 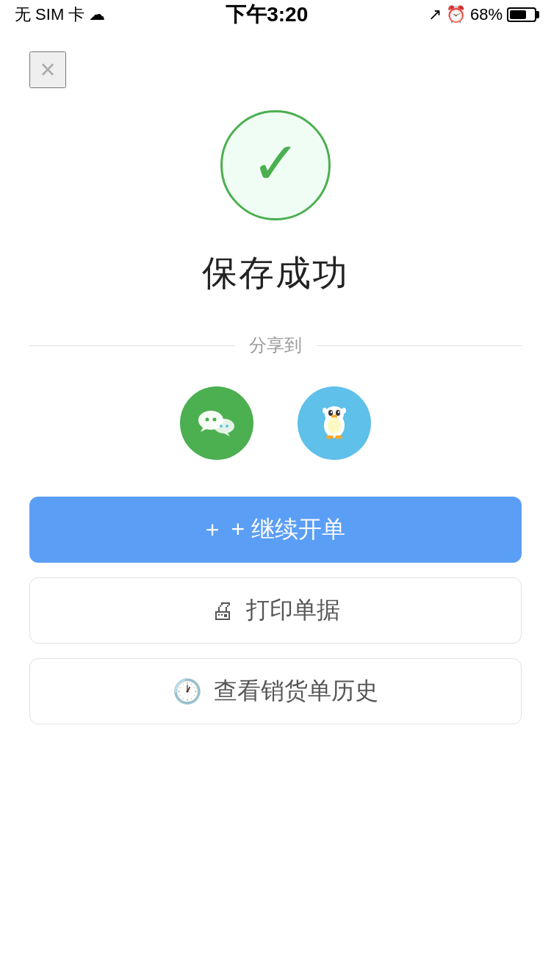 I want to click on status-left: 无 SIM 卡 ☁, so click(x=60, y=15).